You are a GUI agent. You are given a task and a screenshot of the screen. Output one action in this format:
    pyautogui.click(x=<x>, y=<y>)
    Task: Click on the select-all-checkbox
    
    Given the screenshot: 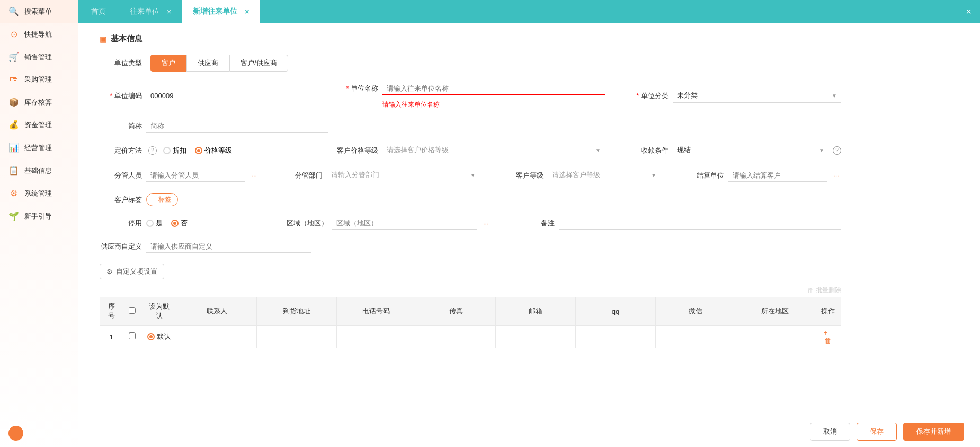 What is the action you would take?
    pyautogui.click(x=132, y=311)
    